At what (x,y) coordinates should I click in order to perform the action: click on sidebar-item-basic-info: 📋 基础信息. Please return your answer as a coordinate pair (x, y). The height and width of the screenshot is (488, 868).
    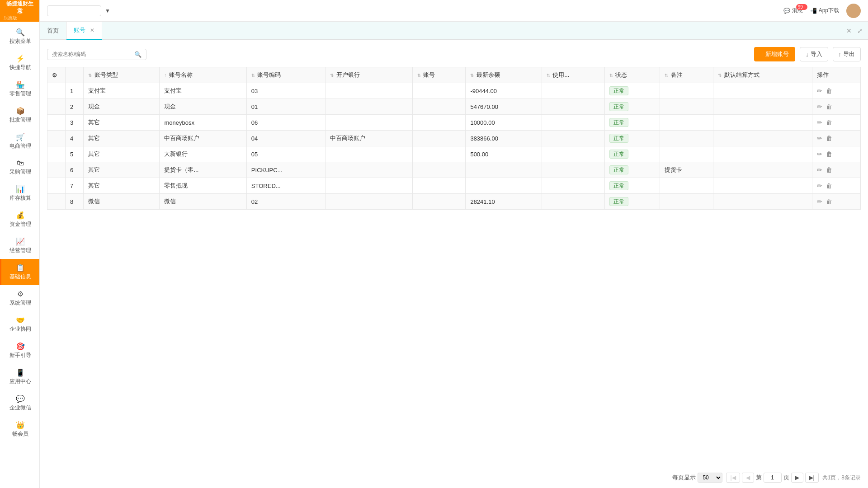
    Looking at the image, I should click on (20, 272).